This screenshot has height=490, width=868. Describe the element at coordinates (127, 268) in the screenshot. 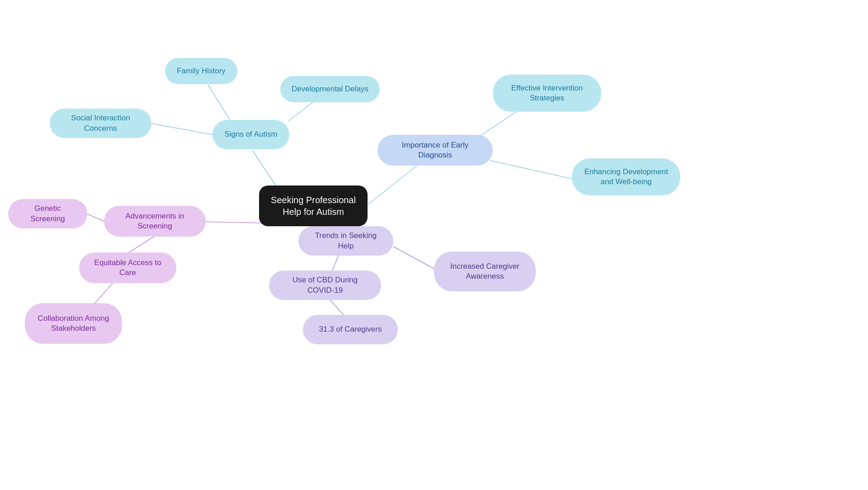

I see `equitable-access-node: Equitable Access to Care` at that location.